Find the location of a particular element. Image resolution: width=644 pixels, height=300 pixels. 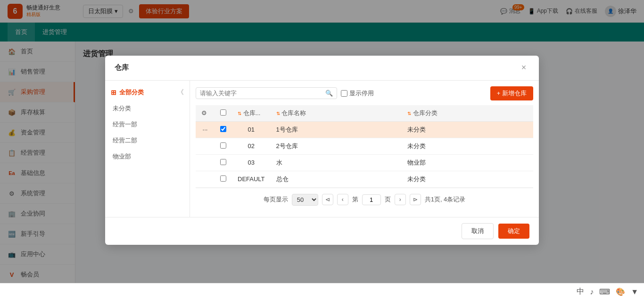

col-category: ⇅ 仓库分类 is located at coordinates (468, 113).